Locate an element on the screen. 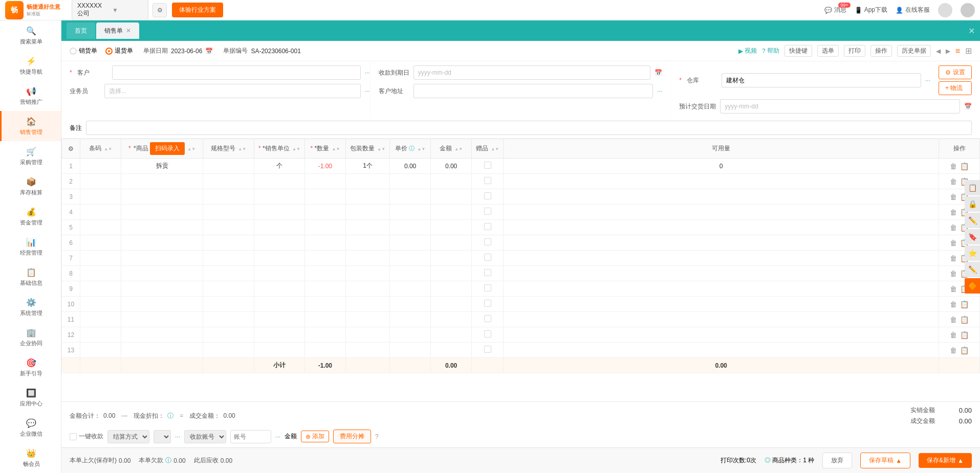 The width and height of the screenshot is (980, 473). total-owe-info: ⓘ is located at coordinates (168, 460).